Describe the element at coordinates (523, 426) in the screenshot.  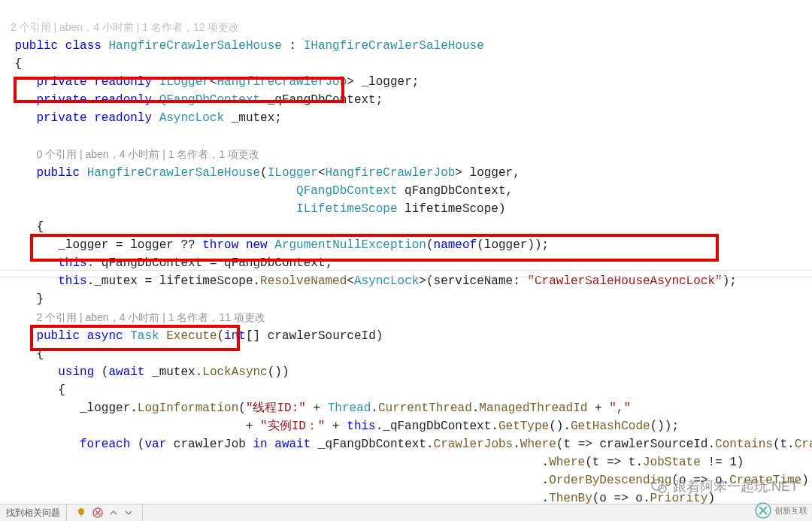
I see `m-gettype: GetType` at that location.